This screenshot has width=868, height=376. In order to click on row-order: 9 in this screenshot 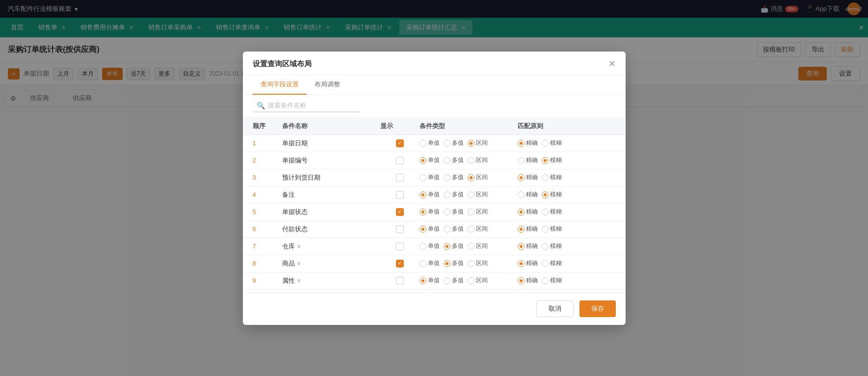, I will do `click(267, 281)`.